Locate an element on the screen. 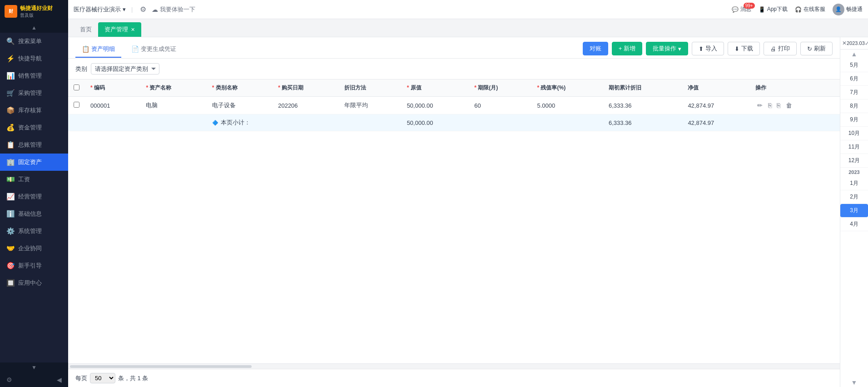  sidebar-item-fund: 💰 资金管理 is located at coordinates (34, 128).